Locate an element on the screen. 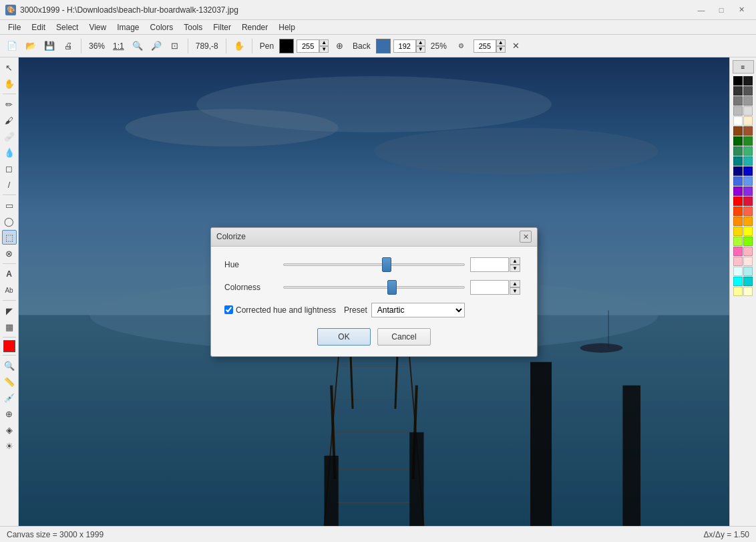 This screenshot has width=756, height=542. zoom-in-button: 🔍 is located at coordinates (138, 46).